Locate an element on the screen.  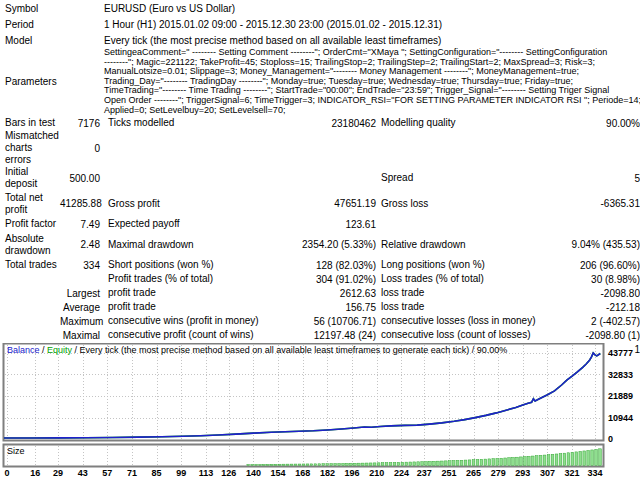
parameters-row: Parameters SettingeaComment=" -------- S… is located at coordinates (320, 82).